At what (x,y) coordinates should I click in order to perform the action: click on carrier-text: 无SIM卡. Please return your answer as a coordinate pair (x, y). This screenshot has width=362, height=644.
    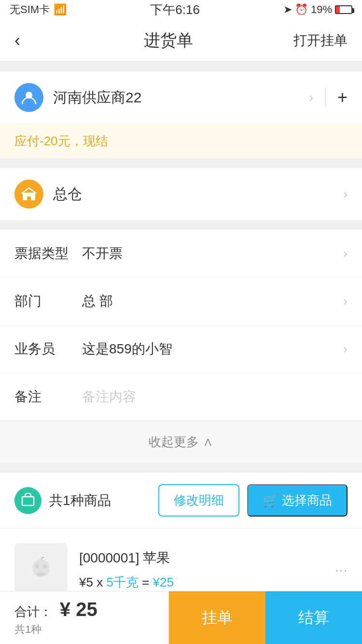
    Looking at the image, I should click on (30, 10).